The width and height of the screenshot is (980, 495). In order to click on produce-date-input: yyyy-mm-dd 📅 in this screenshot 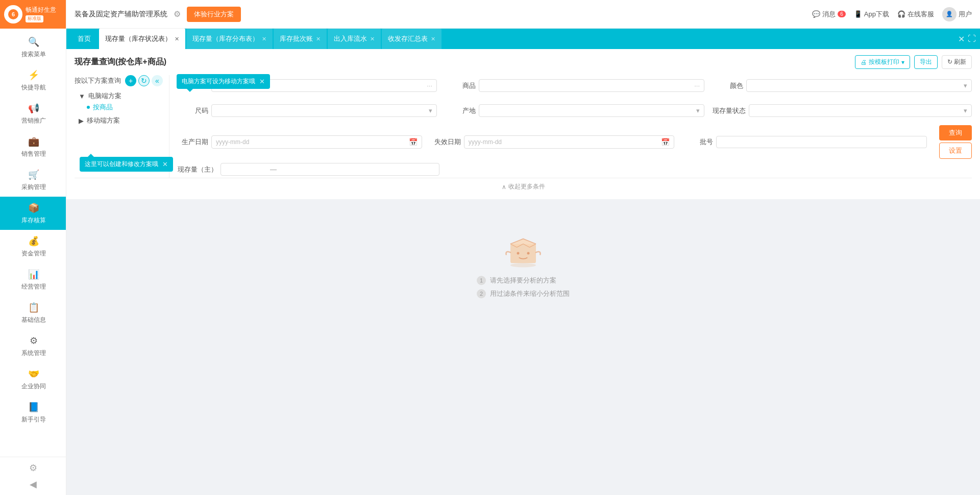, I will do `click(316, 142)`.